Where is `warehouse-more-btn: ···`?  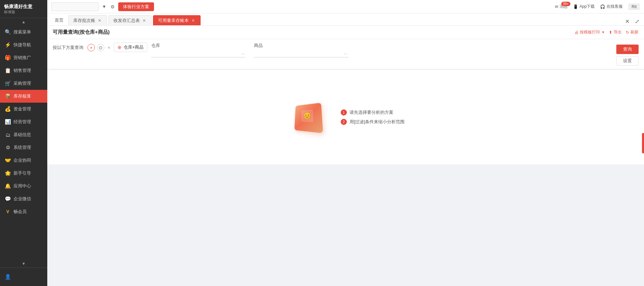
warehouse-more-btn: ··· is located at coordinates (243, 54).